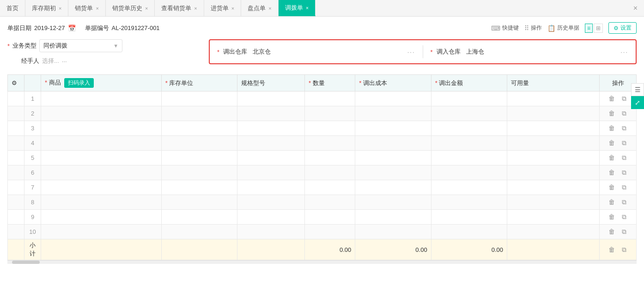  I want to click on biz-type-select: 同价调拨 ▼, so click(81, 46).